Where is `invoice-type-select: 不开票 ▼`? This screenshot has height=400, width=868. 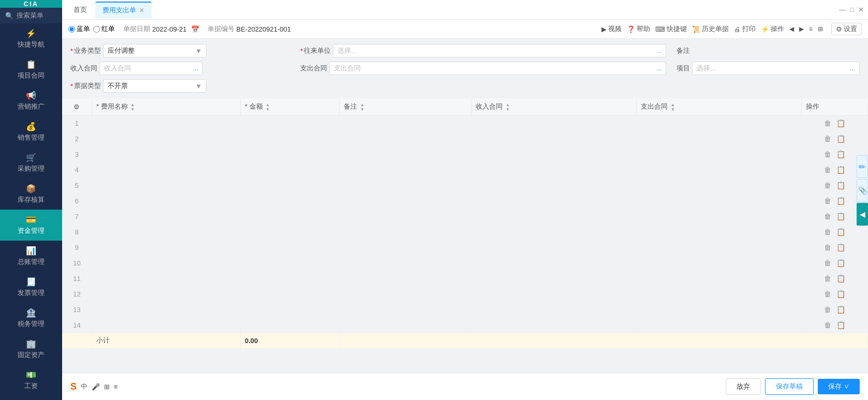
invoice-type-select: 不开票 ▼ is located at coordinates (155, 86).